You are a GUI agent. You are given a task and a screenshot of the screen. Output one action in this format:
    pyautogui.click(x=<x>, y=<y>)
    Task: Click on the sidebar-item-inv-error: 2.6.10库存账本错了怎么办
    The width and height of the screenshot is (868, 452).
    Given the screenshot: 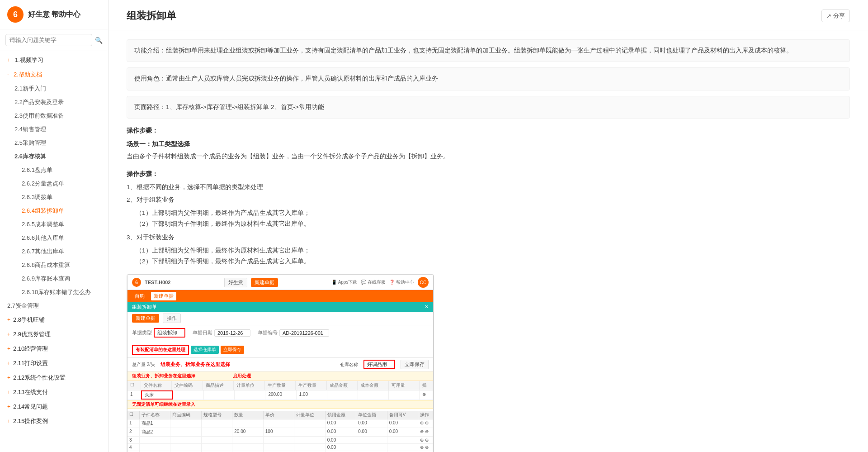 What is the action you would take?
    pyautogui.click(x=54, y=292)
    